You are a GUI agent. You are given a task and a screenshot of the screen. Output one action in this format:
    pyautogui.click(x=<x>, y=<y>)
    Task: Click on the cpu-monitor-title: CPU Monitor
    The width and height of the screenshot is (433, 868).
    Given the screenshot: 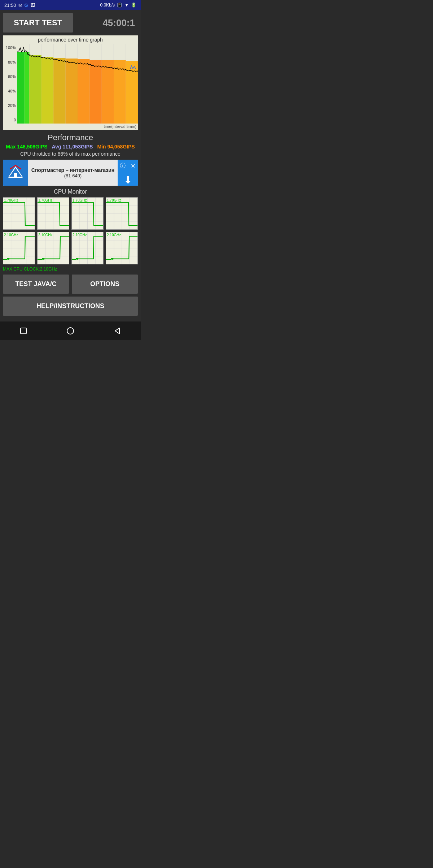 What is the action you would take?
    pyautogui.click(x=70, y=192)
    